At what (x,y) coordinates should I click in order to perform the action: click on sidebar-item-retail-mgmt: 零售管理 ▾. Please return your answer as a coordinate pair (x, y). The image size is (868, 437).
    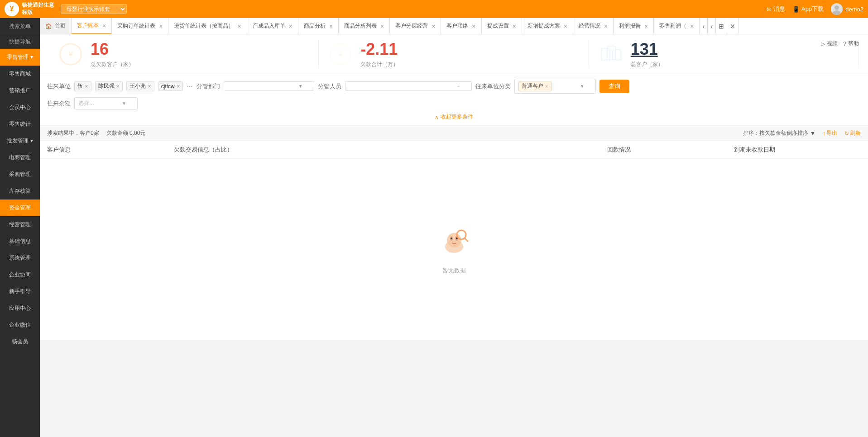
    Looking at the image, I should click on (20, 57).